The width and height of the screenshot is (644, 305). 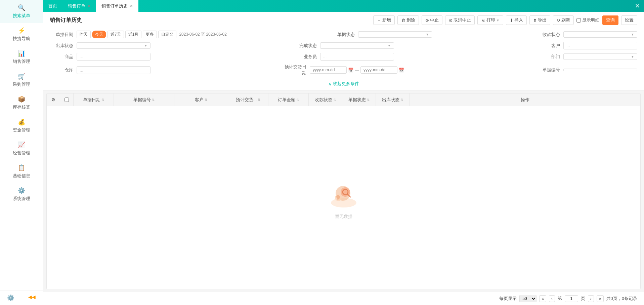 I want to click on basic-info-icon: 📋, so click(x=22, y=168).